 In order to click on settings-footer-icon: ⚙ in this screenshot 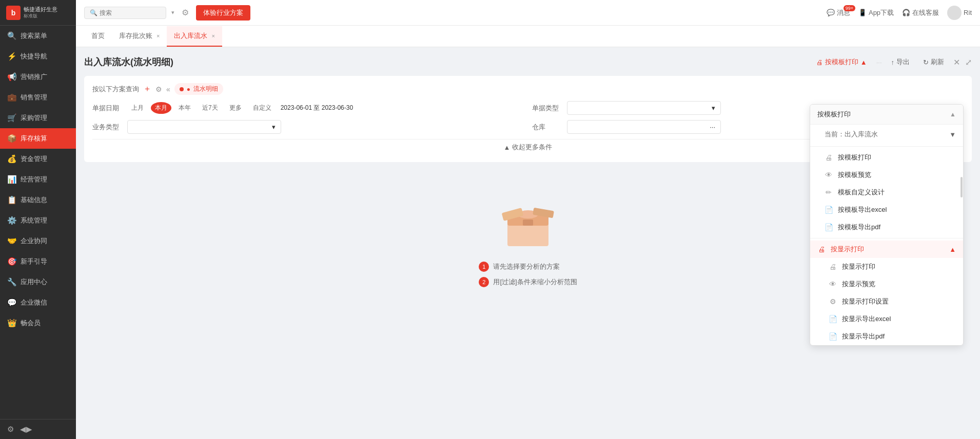, I will do `click(10, 429)`.